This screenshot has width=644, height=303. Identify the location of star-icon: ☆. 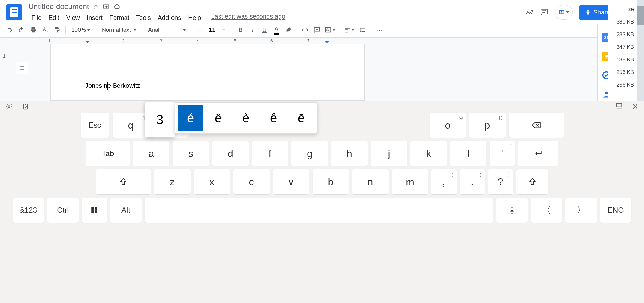
(96, 7).